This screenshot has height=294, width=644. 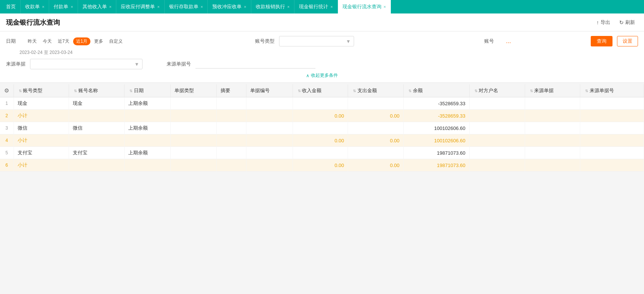 What do you see at coordinates (621, 22) in the screenshot?
I see `refresh-icon: ↻` at bounding box center [621, 22].